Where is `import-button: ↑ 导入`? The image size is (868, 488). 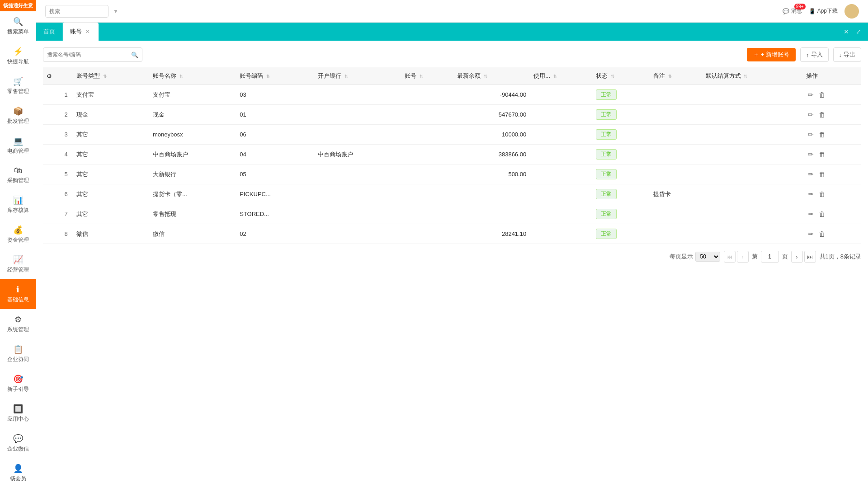
import-button: ↑ 导入 is located at coordinates (815, 55).